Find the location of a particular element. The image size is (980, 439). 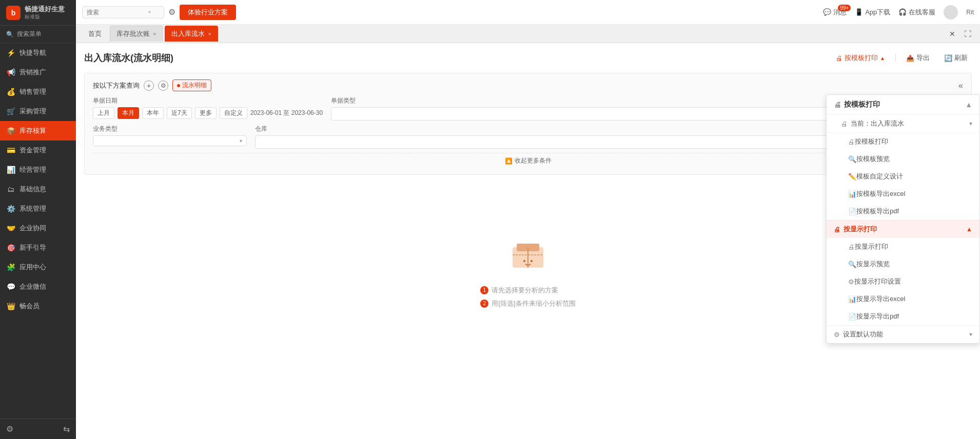

sidebar-item-operations: 📊 经营管理 is located at coordinates (38, 170).